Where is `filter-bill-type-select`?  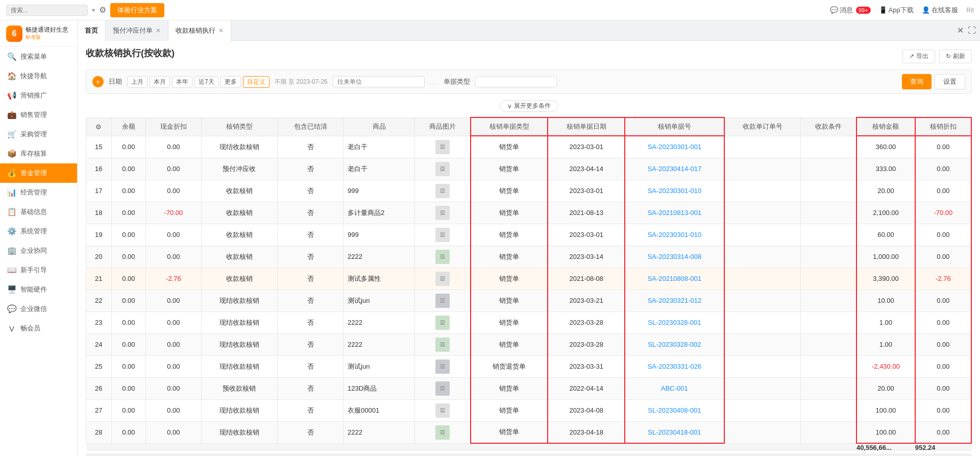
filter-bill-type-select is located at coordinates (516, 82).